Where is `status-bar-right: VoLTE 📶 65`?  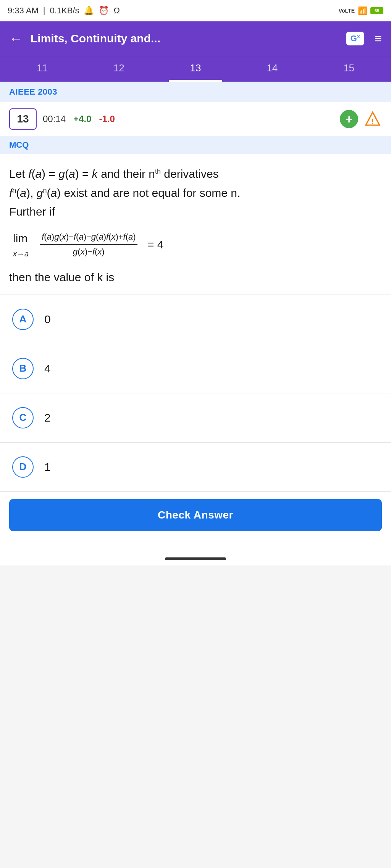
status-bar-right: VoLTE 📶 65 is located at coordinates (361, 11).